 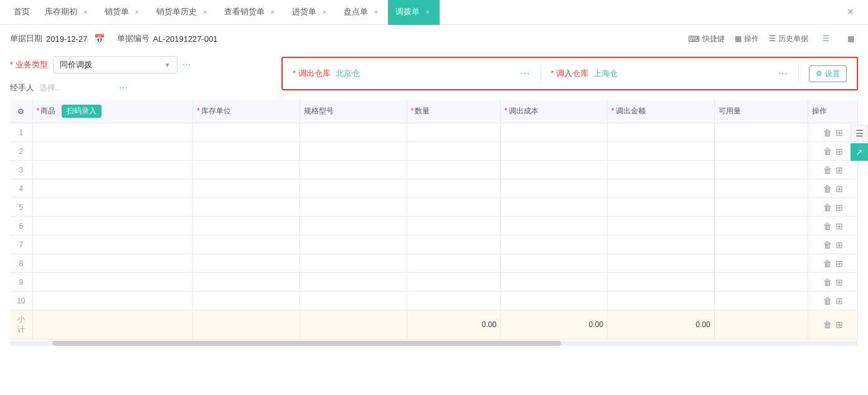 I want to click on tab-close-inventory-check: ×, so click(x=376, y=12).